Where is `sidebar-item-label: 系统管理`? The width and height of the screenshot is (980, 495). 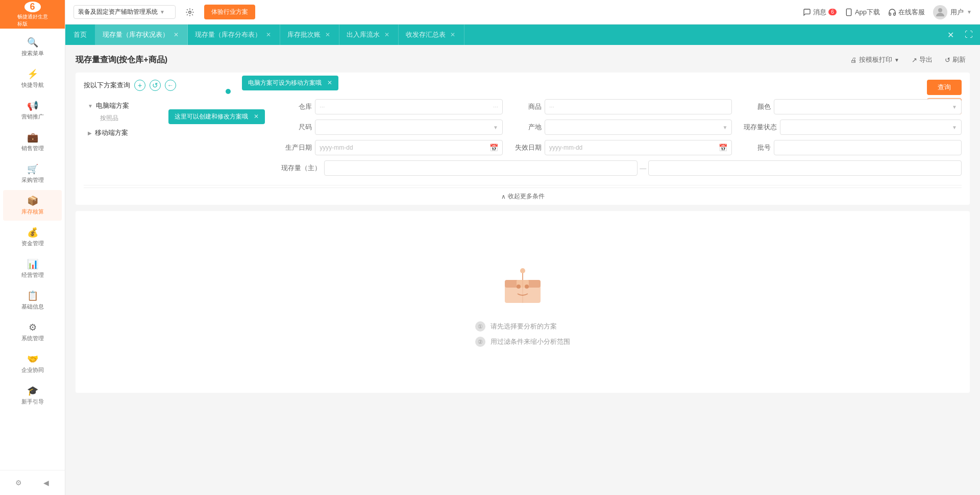
sidebar-item-label: 系统管理 is located at coordinates (33, 338).